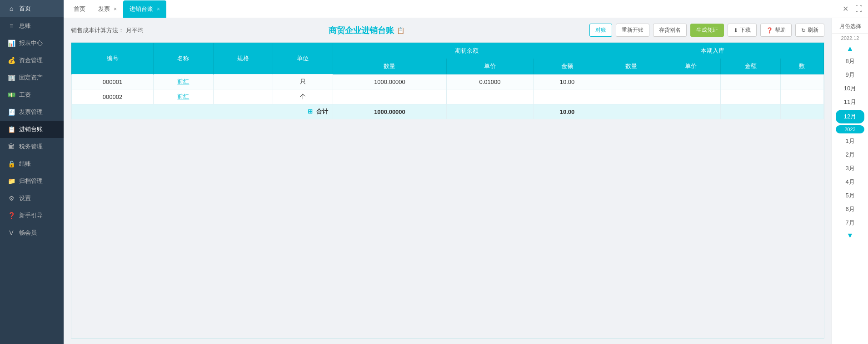  I want to click on page-title: 商贸企业进销台账, so click(361, 30).